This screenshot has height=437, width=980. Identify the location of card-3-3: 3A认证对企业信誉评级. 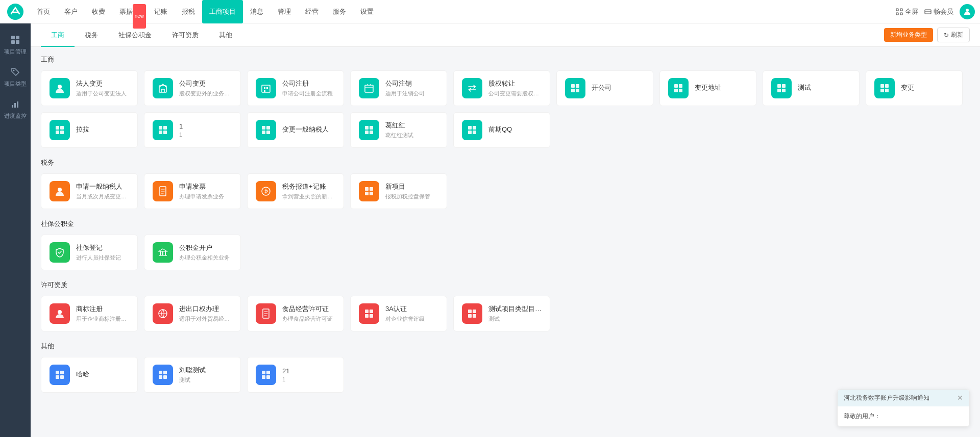
(399, 314).